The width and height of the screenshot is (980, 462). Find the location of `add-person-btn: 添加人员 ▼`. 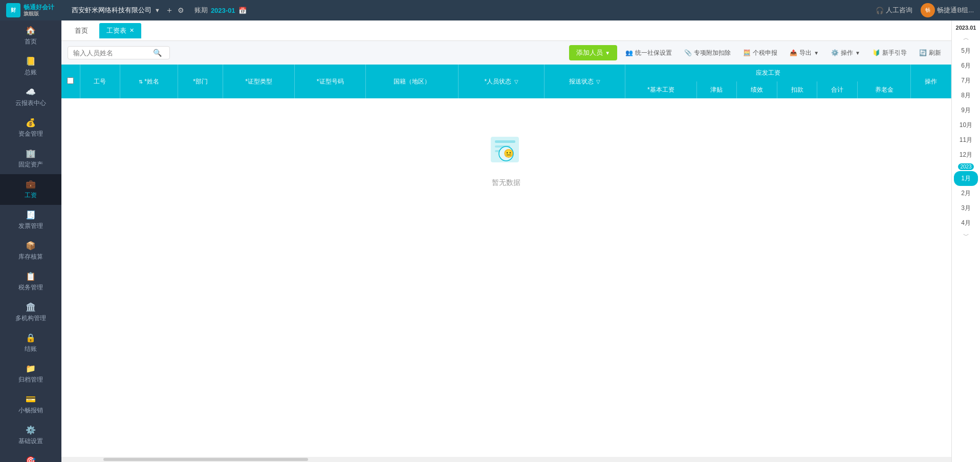

add-person-btn: 添加人员 ▼ is located at coordinates (593, 53).